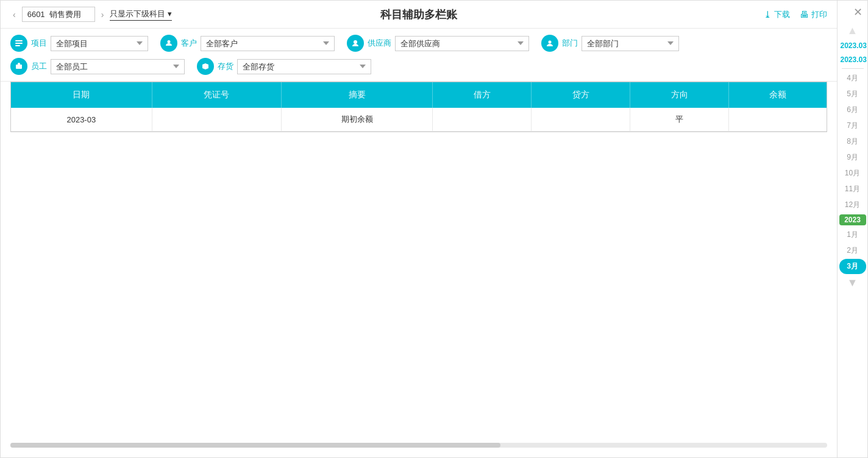 The width and height of the screenshot is (868, 458). What do you see at coordinates (853, 141) in the screenshot?
I see `sidebar-month-8: 8月` at bounding box center [853, 141].